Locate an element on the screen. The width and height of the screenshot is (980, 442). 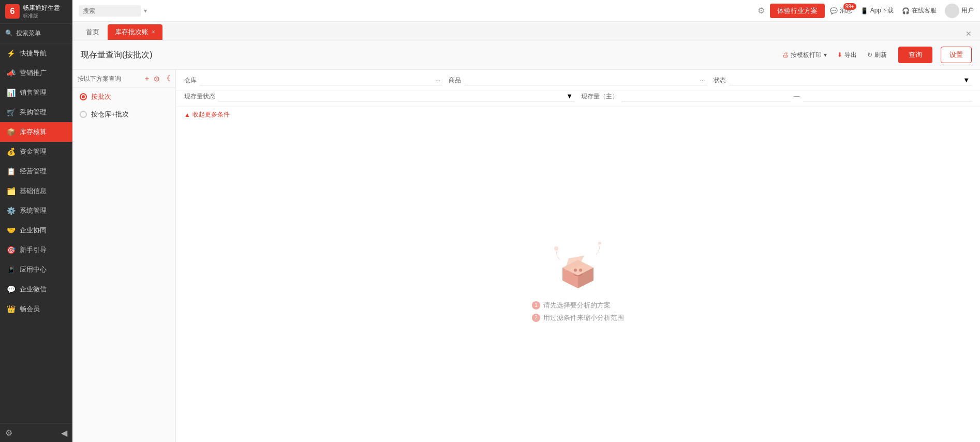
settings-button: 设置 is located at coordinates (956, 55).